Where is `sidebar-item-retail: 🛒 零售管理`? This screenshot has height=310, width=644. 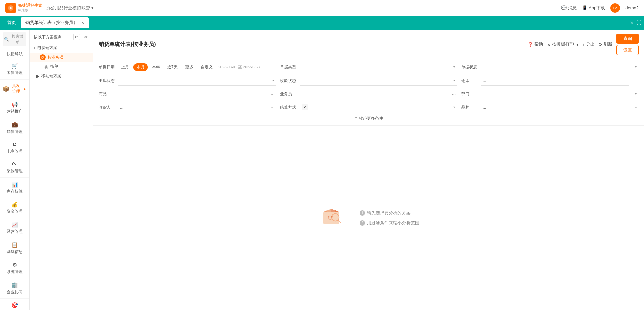
sidebar-item-retail: 🛒 零售管理 is located at coordinates (15, 69).